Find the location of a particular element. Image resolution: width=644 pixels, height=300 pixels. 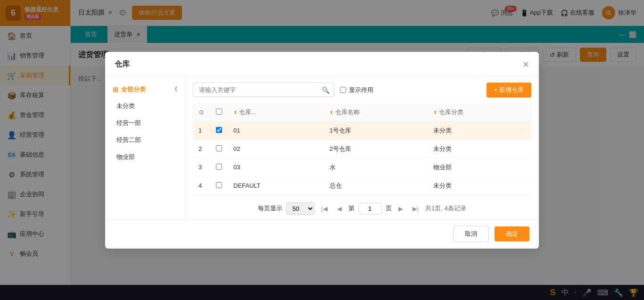

table-body: 1 01 1号仓库 未分类 ··· 2 02 2号仓库 is located at coordinates (362, 158).